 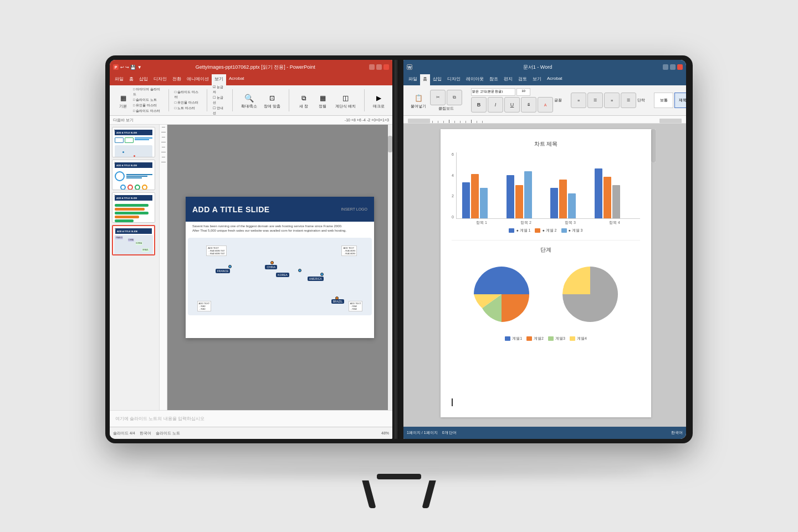 What do you see at coordinates (219, 100) in the screenshot?
I see `gridlines-checkbox: ☐ 눈금선` at bounding box center [219, 100].